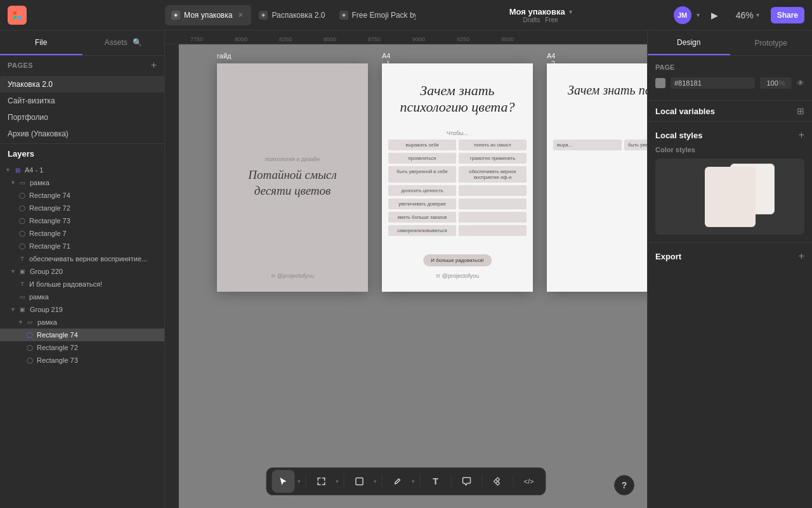  Describe the element at coordinates (95, 271) in the screenshot. I see `layer-label-group220: Group 220` at that location.